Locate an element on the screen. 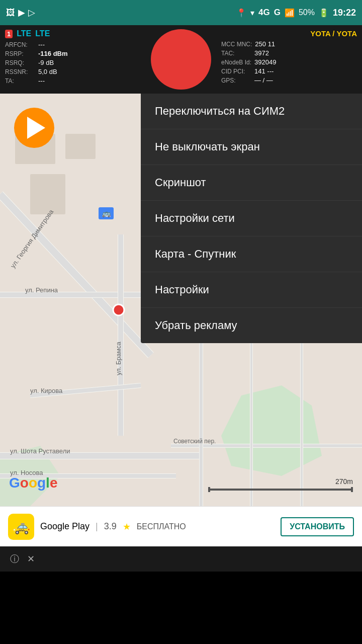 The height and width of the screenshot is (644, 362). status-bar: 🖼 ▶ ▷ 📍 ▾ 4G G 📶 50% 🔋 19:22 is located at coordinates (181, 13).